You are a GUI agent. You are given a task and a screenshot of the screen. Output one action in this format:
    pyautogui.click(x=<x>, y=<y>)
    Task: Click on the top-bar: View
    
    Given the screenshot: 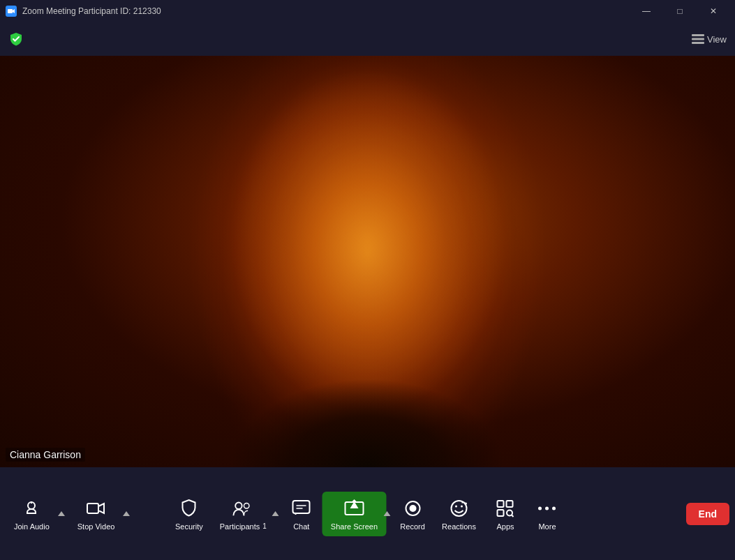 What is the action you would take?
    pyautogui.click(x=367, y=39)
    